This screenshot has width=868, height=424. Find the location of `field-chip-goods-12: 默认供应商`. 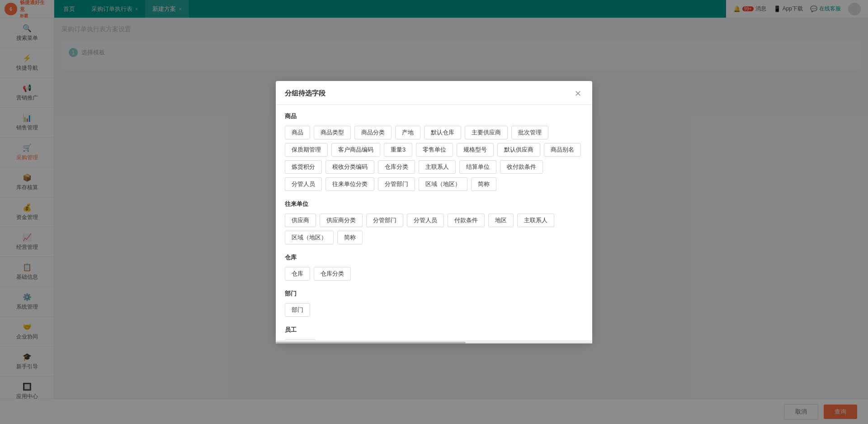

field-chip-goods-12: 默认供应商 is located at coordinates (519, 150).